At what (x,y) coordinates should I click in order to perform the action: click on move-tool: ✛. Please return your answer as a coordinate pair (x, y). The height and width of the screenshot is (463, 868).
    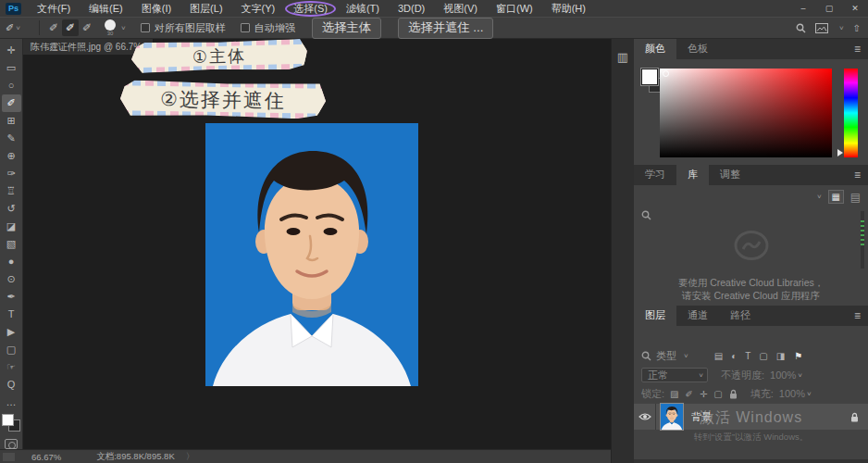
    Looking at the image, I should click on (11, 50).